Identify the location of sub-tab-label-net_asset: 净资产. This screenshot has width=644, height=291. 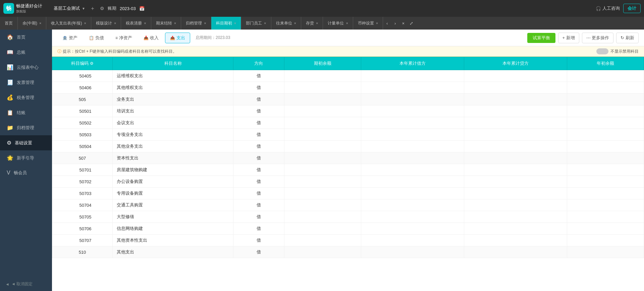
(125, 38).